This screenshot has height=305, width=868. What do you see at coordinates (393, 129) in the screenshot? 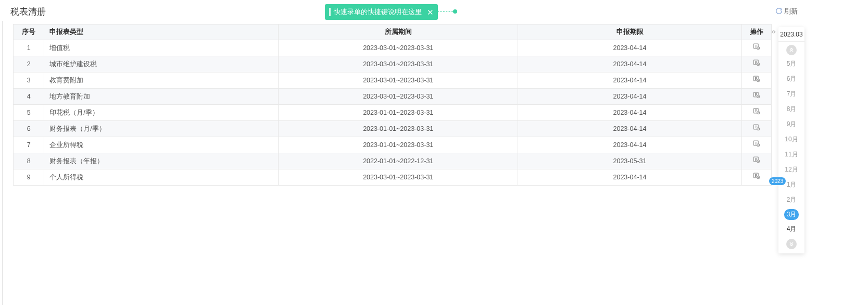
I see `table-row: 6财务报表（月/季）2023-01-01~2023-03-312023-04-1…` at bounding box center [393, 129].